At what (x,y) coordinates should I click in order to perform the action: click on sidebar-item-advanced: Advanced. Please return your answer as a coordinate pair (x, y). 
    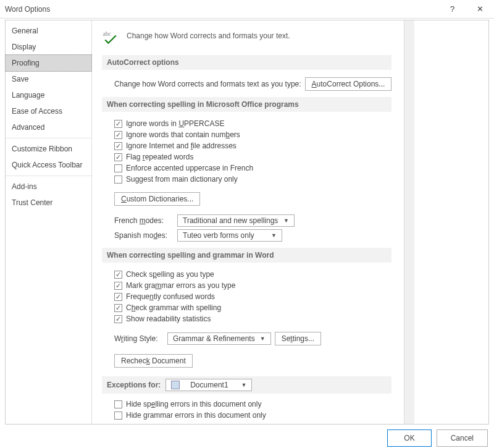
    Looking at the image, I should click on (48, 127).